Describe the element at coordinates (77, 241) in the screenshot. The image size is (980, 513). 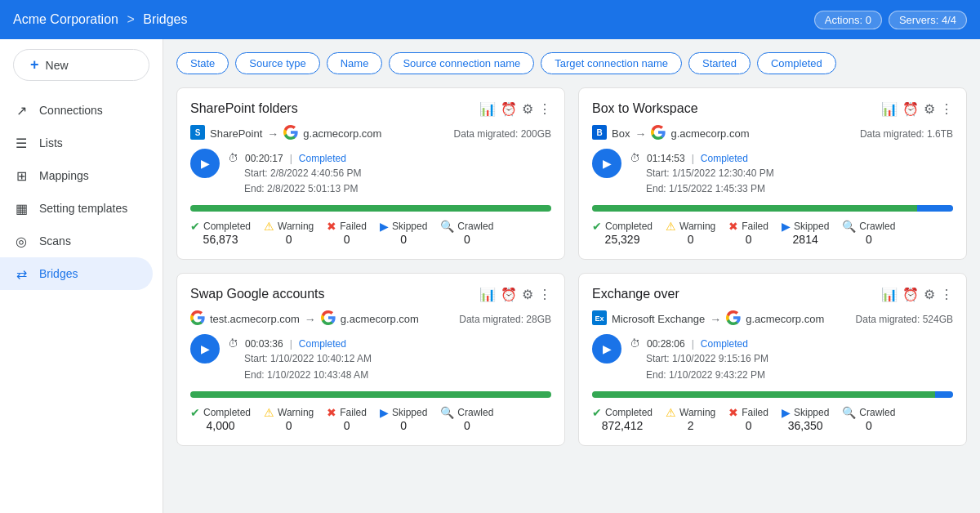
I see `sidebar-item-scans: ◎ Scans` at that location.